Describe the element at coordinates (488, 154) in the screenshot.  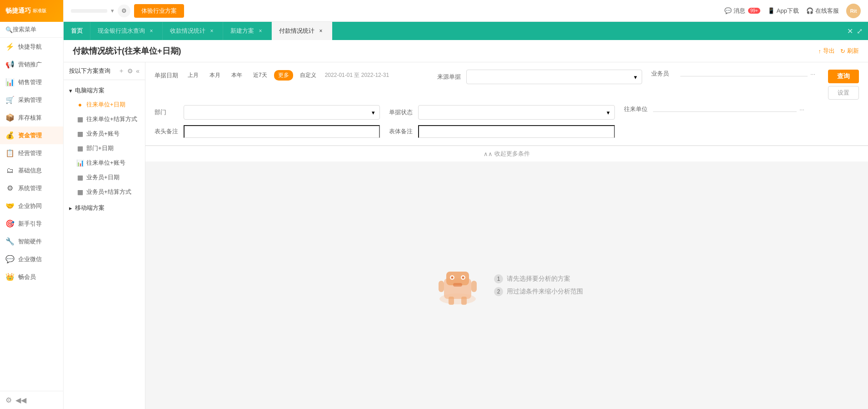
I see `chevron-up-icon: ∧∧` at that location.